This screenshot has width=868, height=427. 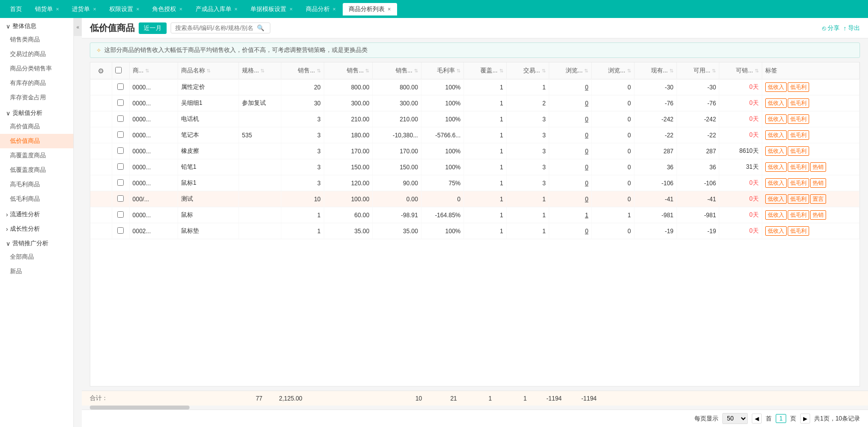 I want to click on th-browse1: 浏览... ⇅, so click(x=570, y=71).